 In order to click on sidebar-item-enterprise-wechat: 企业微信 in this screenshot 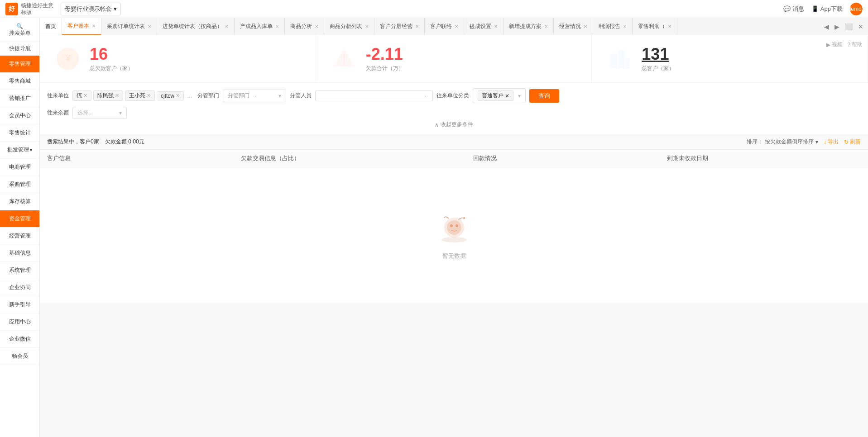, I will do `click(20, 339)`.